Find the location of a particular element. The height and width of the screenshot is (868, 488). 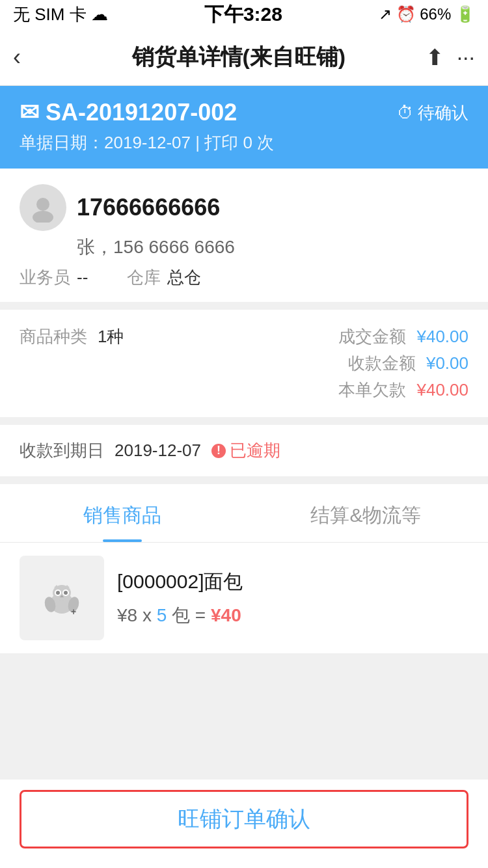

overdue-badge: ! 已逾期 is located at coordinates (246, 450).